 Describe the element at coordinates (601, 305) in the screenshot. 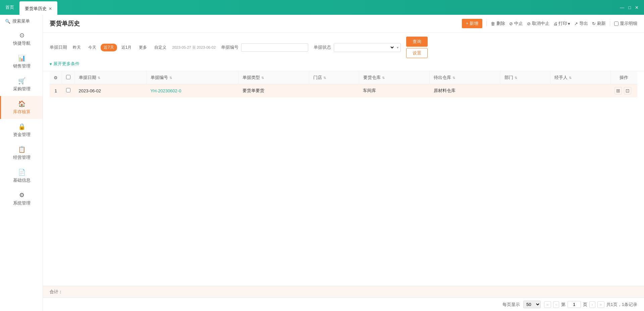

I see `last-page-button: »` at that location.